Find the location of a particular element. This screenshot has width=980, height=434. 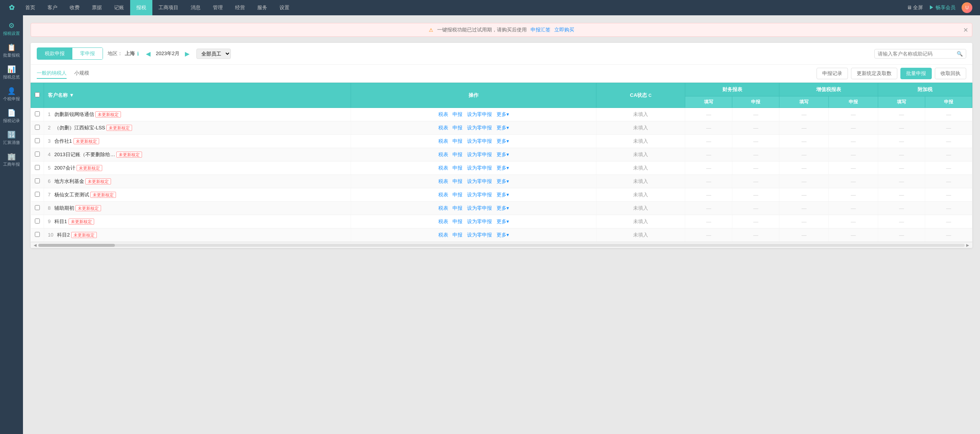

tab-zero-declare: 零申报 is located at coordinates (87, 54).